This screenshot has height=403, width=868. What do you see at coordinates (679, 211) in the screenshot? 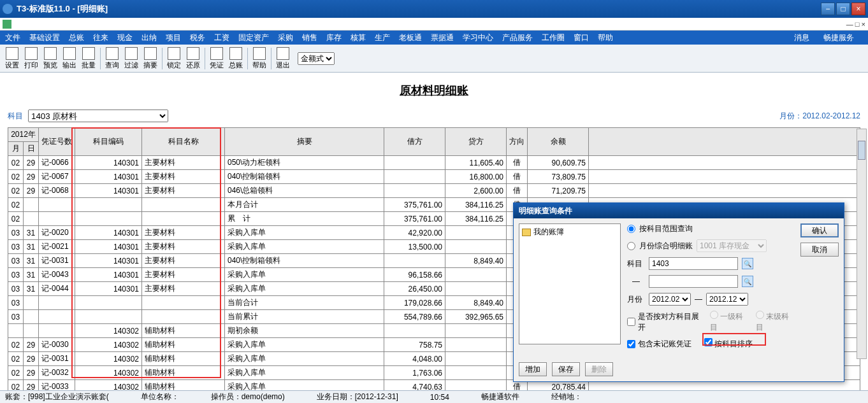
I see `dialog-title: 明细账查询条件` at bounding box center [679, 211].